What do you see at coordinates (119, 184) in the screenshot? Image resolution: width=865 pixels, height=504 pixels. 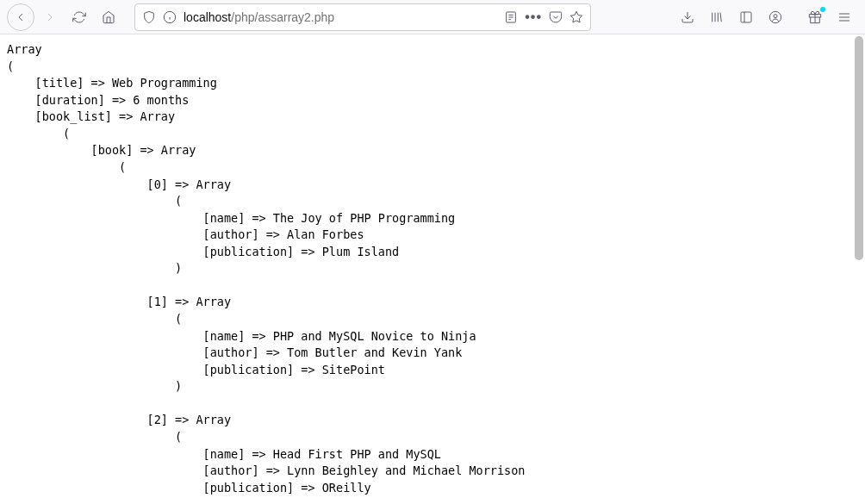 I see `output-line: [0] => Array` at bounding box center [119, 184].